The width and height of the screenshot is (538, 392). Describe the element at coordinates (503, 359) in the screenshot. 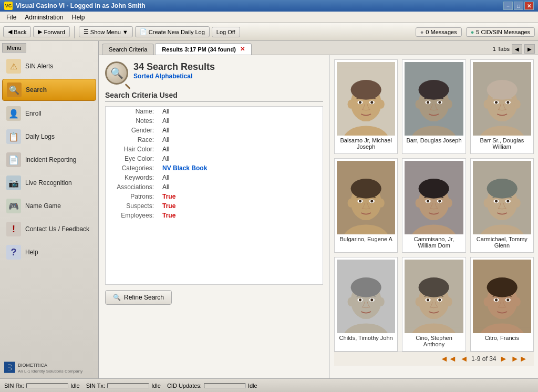

I see `next-page-button: ►` at that location.